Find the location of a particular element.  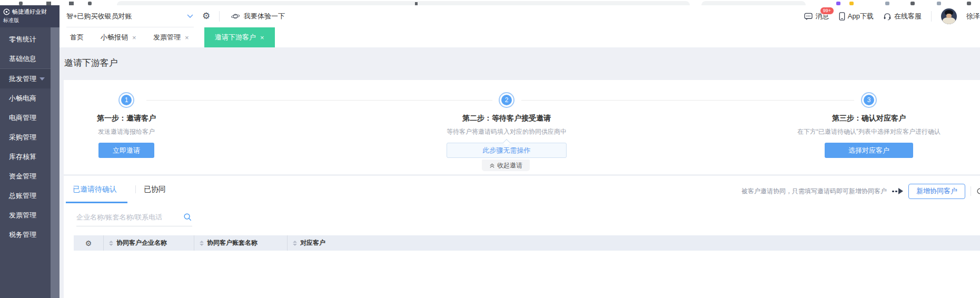

refresh-button: 刷新 is located at coordinates (978, 191).